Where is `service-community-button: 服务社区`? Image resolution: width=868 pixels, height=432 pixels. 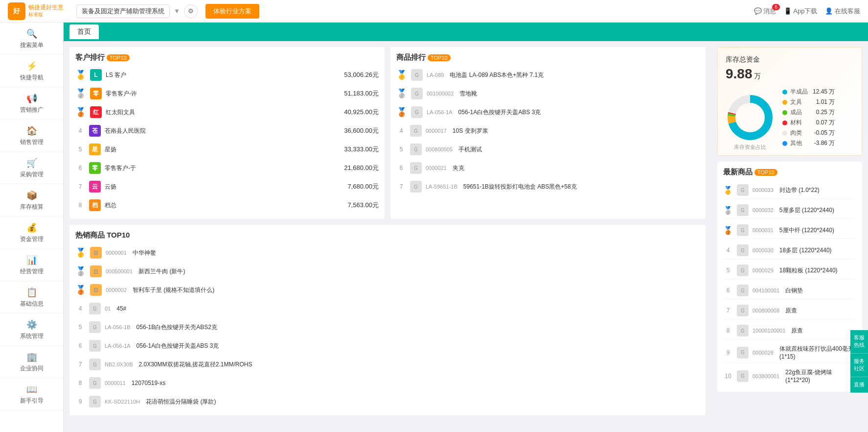
service-community-button: 服务社区 is located at coordinates (859, 365).